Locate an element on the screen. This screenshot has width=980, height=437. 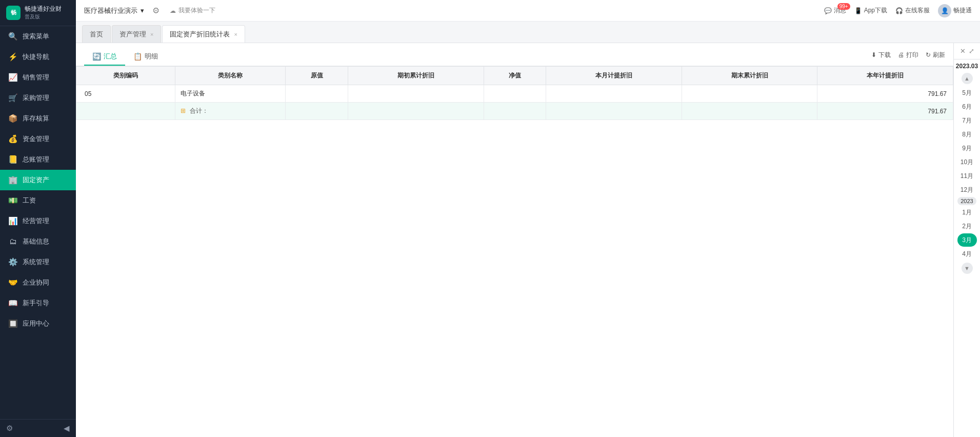
subtabs: 🔄 汇总 📋 明细 is located at coordinates (125, 57).